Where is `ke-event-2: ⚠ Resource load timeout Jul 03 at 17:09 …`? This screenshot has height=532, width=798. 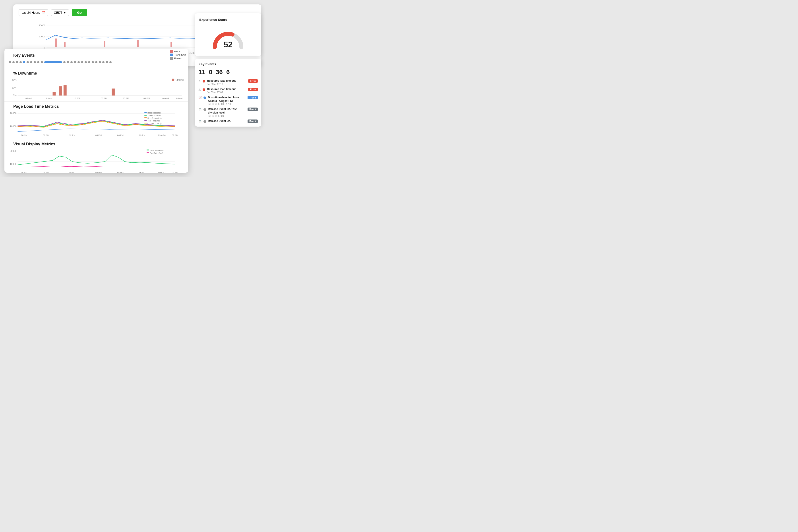
ke-event-2: ⚠ Resource load timeout Jul 03 at 17:09 … is located at coordinates (228, 91).